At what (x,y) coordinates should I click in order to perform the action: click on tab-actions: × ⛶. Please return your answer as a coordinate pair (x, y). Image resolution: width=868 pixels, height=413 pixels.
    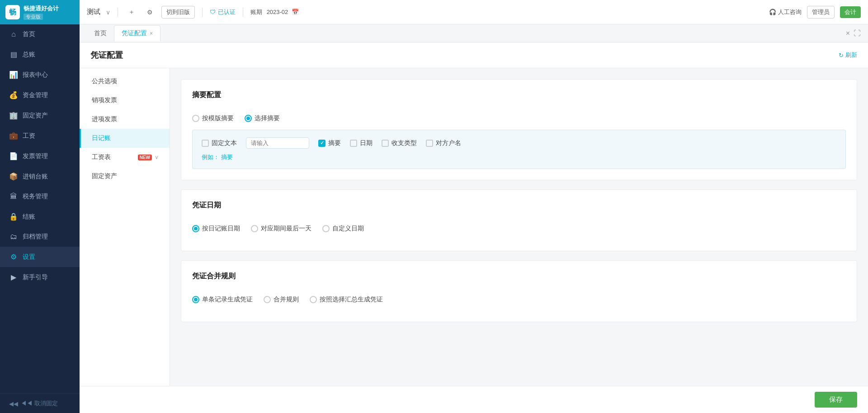
    Looking at the image, I should click on (854, 33).